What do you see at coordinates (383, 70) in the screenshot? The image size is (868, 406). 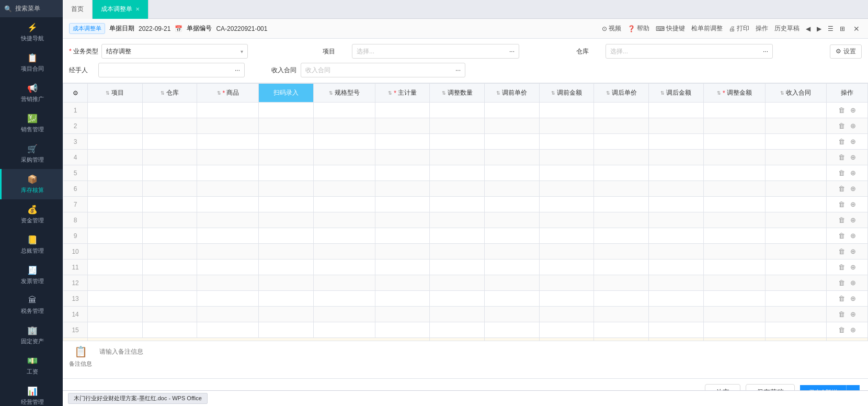 I see `income-contract-input: 收入合同 ···` at bounding box center [383, 70].